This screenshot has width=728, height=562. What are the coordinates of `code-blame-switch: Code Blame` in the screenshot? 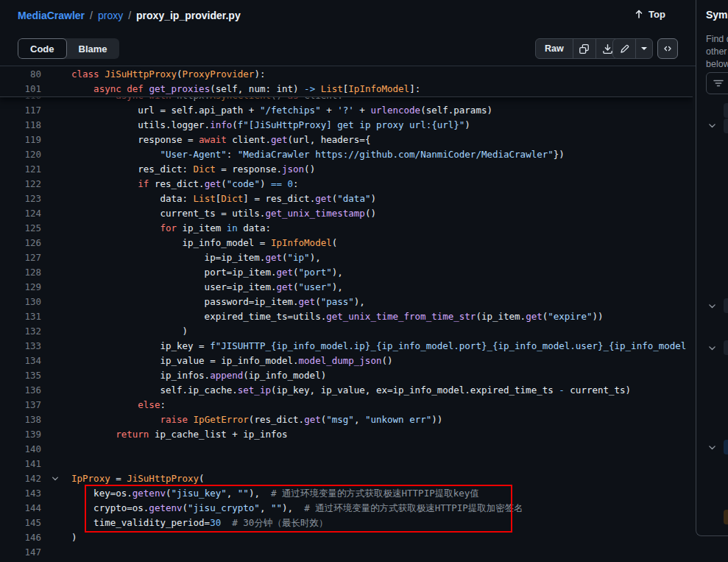 It's located at (68, 49).